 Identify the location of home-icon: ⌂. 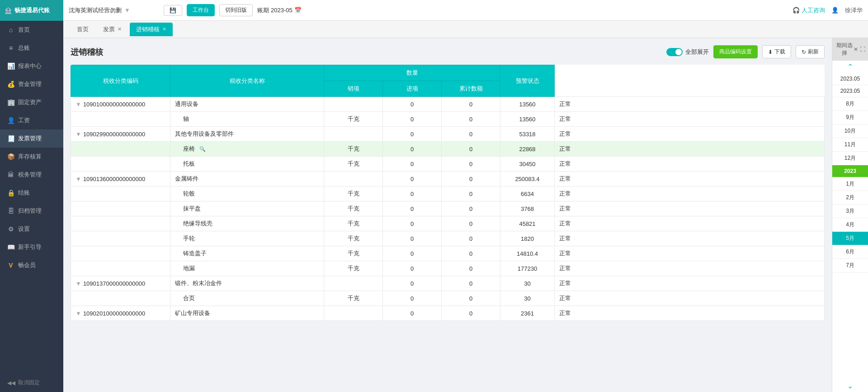
(11, 30).